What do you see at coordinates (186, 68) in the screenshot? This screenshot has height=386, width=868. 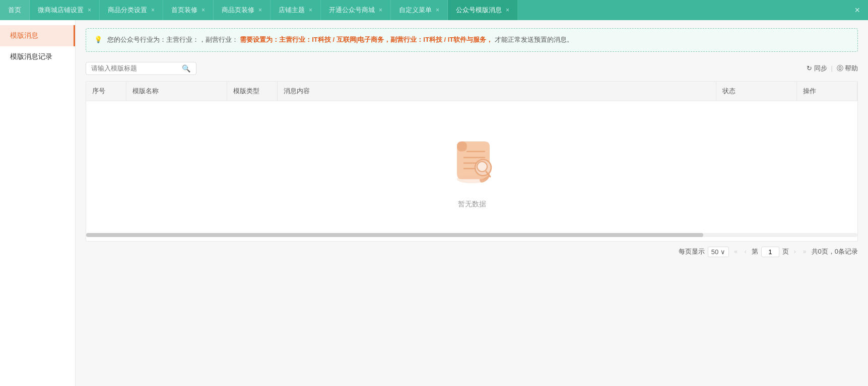 I see `search-button: 🔍` at bounding box center [186, 68].